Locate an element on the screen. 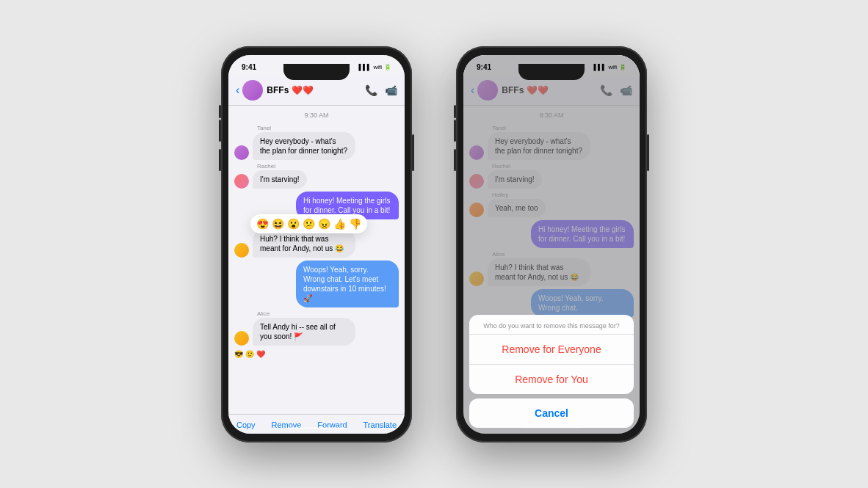 The image size is (868, 488). reaction-thumbsup: 👍 is located at coordinates (339, 224).